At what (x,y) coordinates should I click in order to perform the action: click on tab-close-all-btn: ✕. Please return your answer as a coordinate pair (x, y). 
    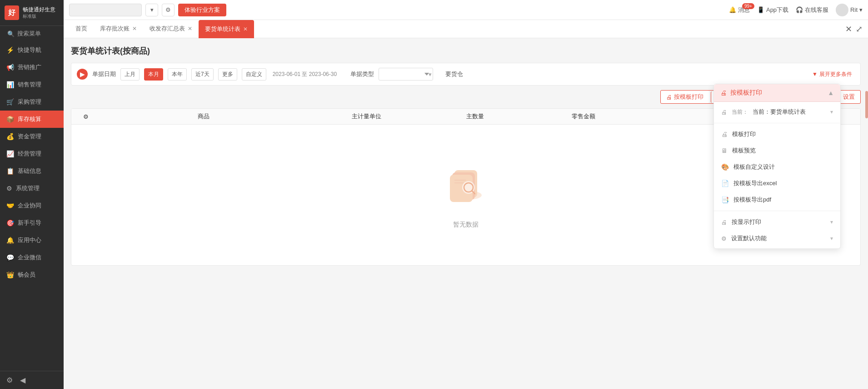
    Looking at the image, I should click on (849, 29).